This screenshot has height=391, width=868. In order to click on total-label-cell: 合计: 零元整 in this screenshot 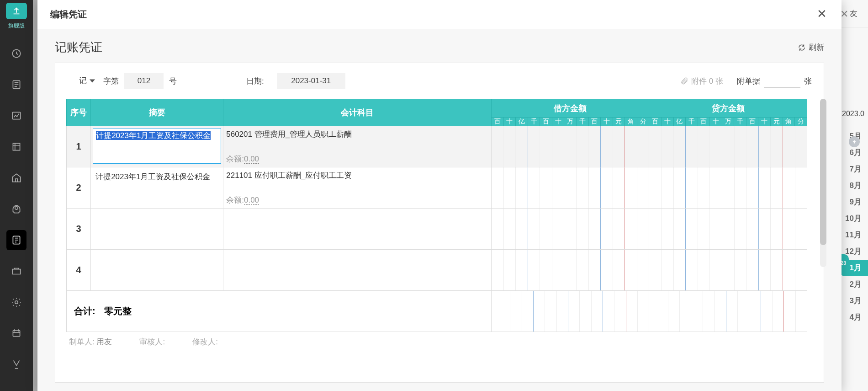, I will do `click(279, 311)`.